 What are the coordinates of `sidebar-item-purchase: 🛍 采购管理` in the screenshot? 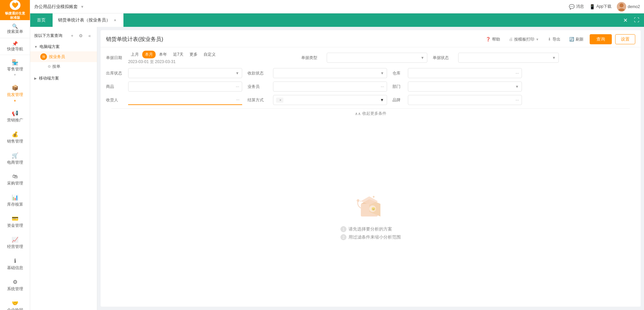 It's located at (15, 180).